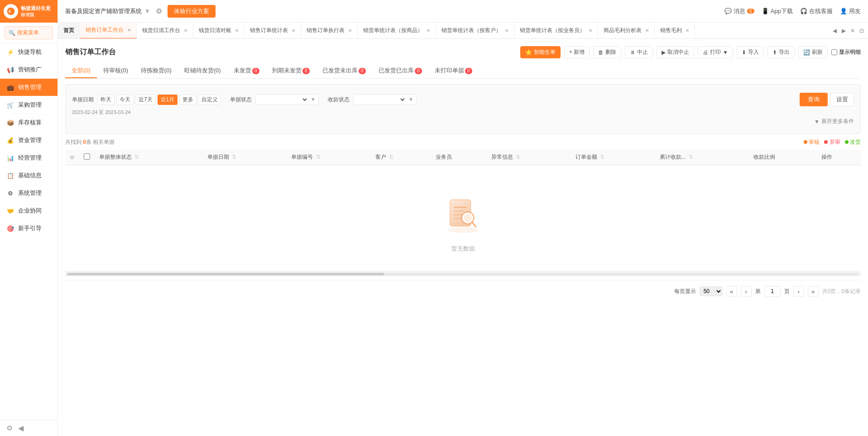 The image size is (868, 436). What do you see at coordinates (850, 11) in the screenshot?
I see `user-menu-button: 👤 用友` at bounding box center [850, 11].